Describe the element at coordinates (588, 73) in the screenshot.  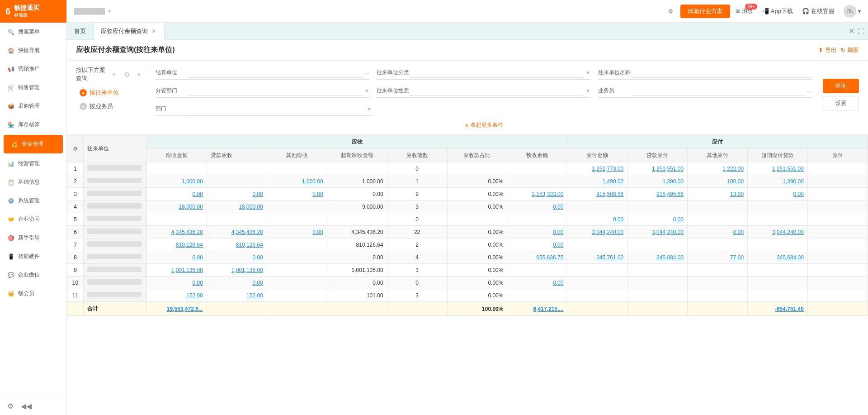
I see `unit-category-caret-icon: ▼` at that location.